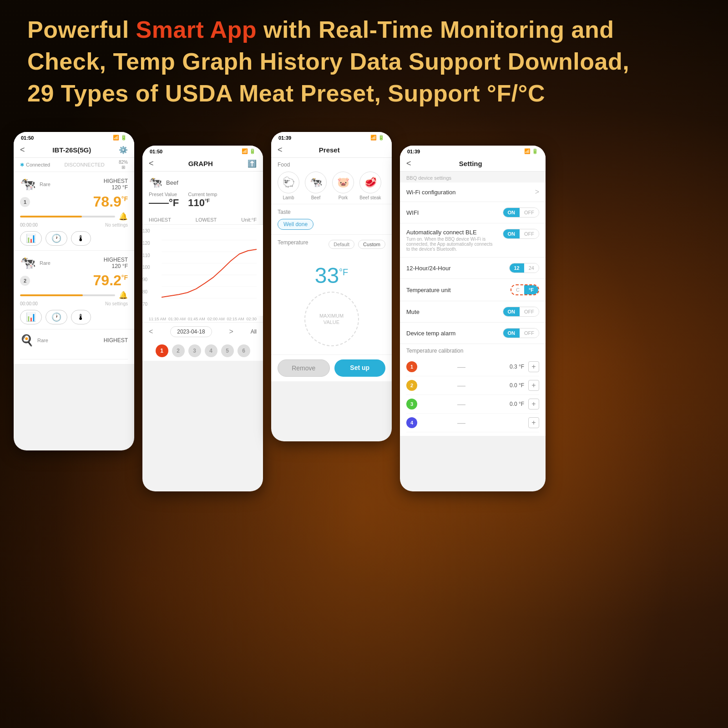 This screenshot has width=728, height=728. Describe the element at coordinates (331, 150) in the screenshot. I see `phone3-header: < Preset` at that location.